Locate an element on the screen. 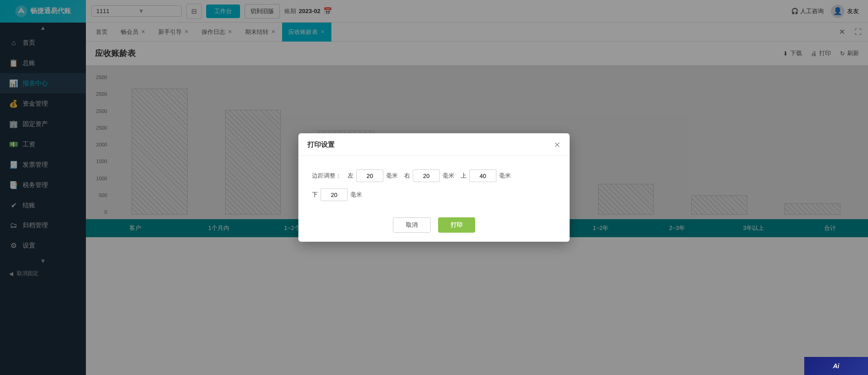 Image resolution: width=868 pixels, height=375 pixels. top-label: 上 is located at coordinates (464, 176).